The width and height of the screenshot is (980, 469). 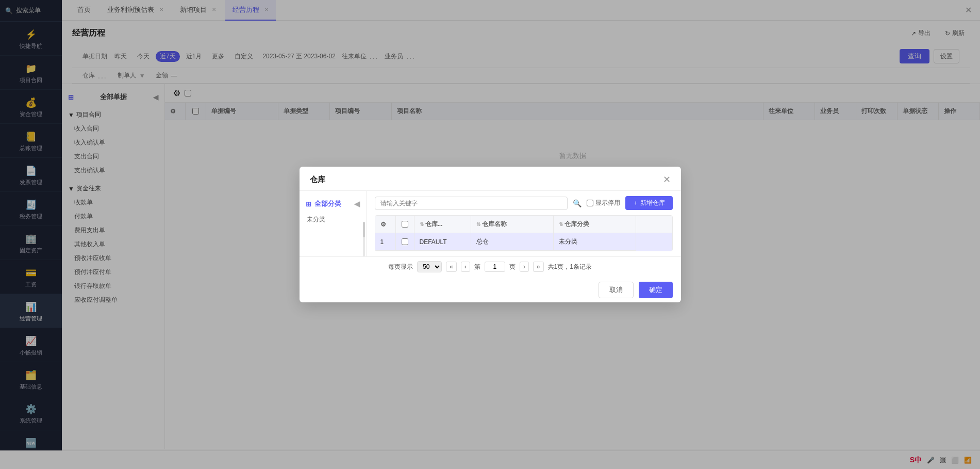 What do you see at coordinates (512, 267) in the screenshot?
I see `modal-page-suffix: 页` at bounding box center [512, 267].